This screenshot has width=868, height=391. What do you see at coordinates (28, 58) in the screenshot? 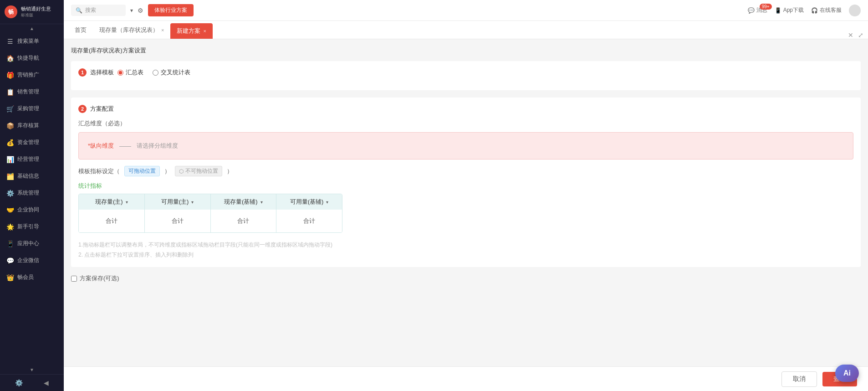
I see `quick-nav-label: 快捷导航` at bounding box center [28, 58].